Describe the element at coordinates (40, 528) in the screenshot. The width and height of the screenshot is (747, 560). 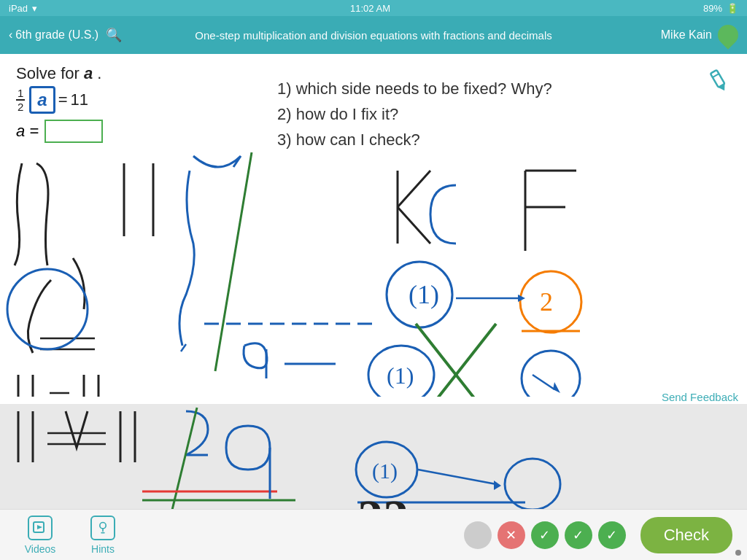
I see `videos-icon` at that location.